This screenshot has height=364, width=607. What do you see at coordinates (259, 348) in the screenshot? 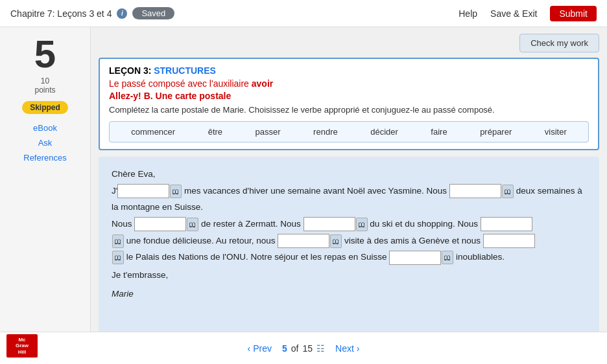
I see `prev-button: ‹ Prev` at bounding box center [259, 348].